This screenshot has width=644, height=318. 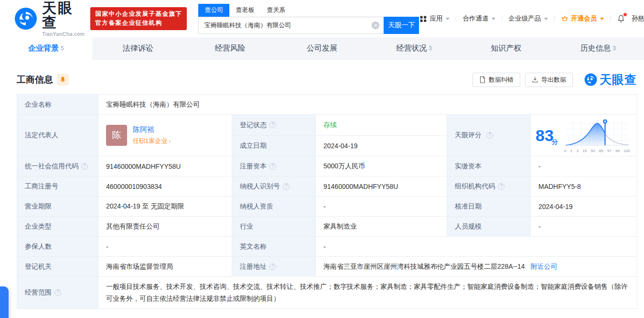 I want to click on clear-search-icon, so click(x=376, y=25).